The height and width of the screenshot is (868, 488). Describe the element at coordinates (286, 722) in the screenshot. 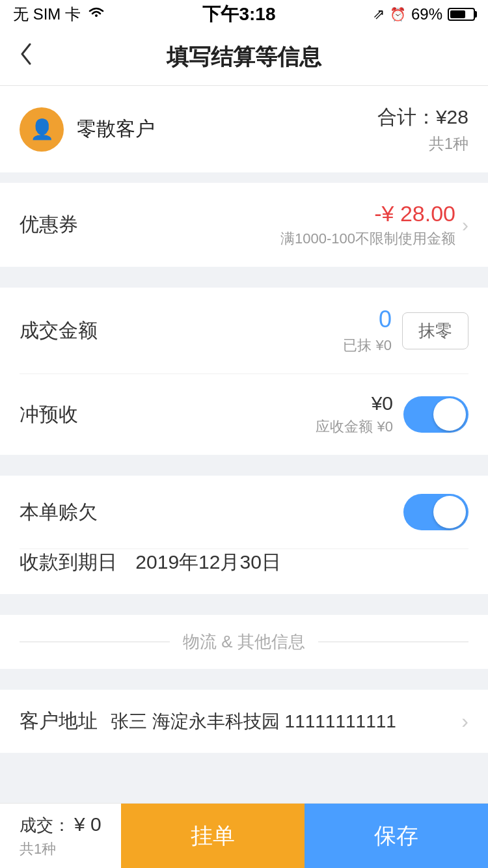

I see `address-value: 张三 海淀永丰科技园 11111111111` at that location.